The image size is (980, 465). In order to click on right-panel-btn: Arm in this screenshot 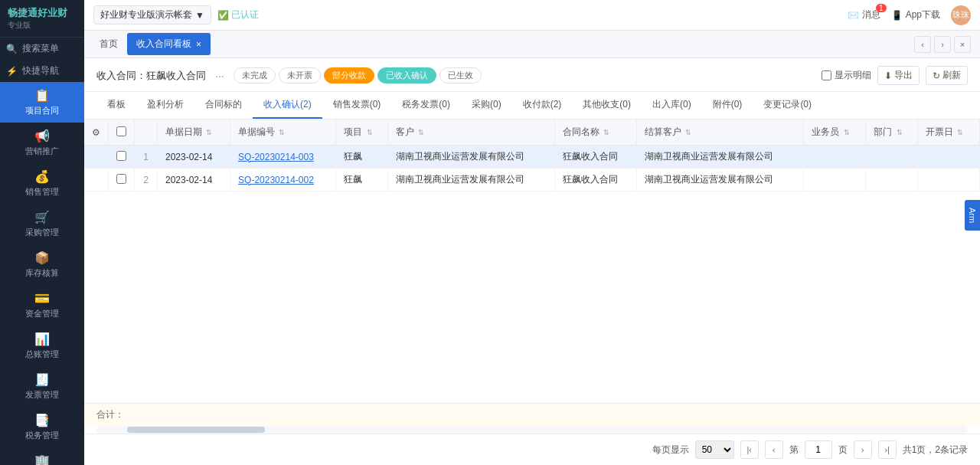, I will do `click(972, 215)`.